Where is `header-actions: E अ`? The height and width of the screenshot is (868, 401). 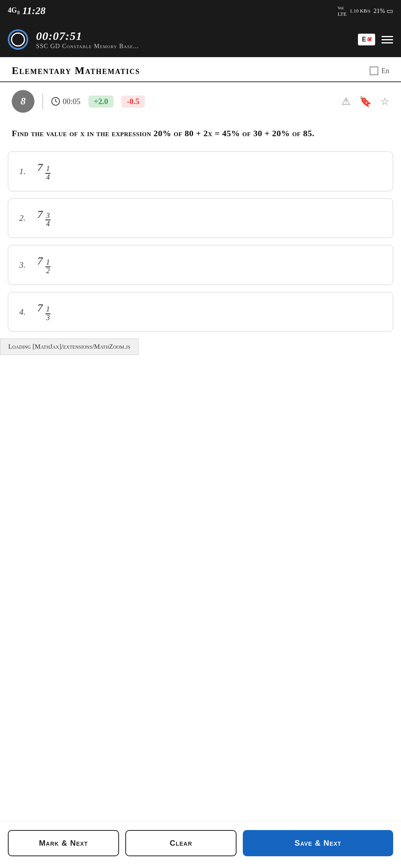 header-actions: E अ is located at coordinates (376, 40).